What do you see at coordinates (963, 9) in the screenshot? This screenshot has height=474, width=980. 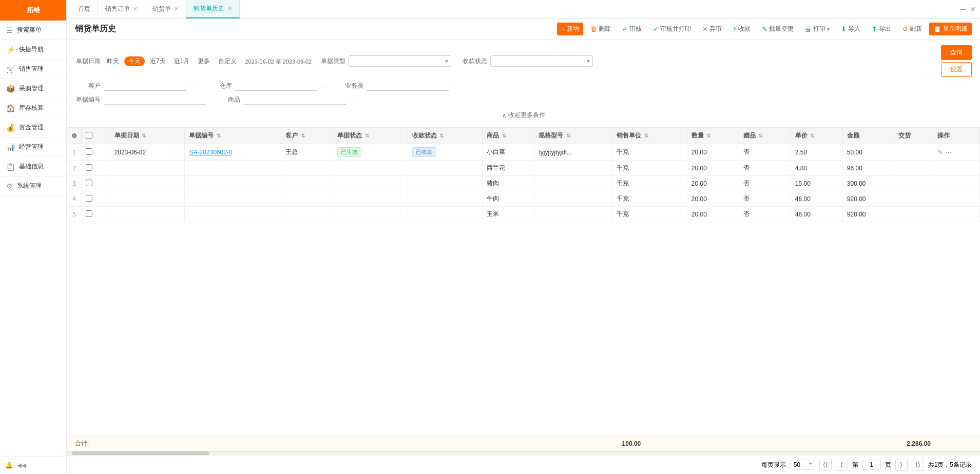 I see `window-minimize-icon: ─` at bounding box center [963, 9].